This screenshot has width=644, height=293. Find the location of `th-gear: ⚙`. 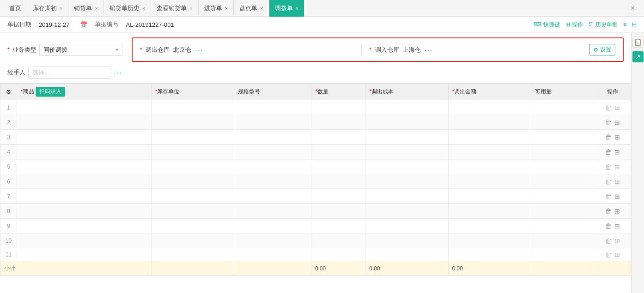

th-gear: ⚙ is located at coordinates (9, 92).